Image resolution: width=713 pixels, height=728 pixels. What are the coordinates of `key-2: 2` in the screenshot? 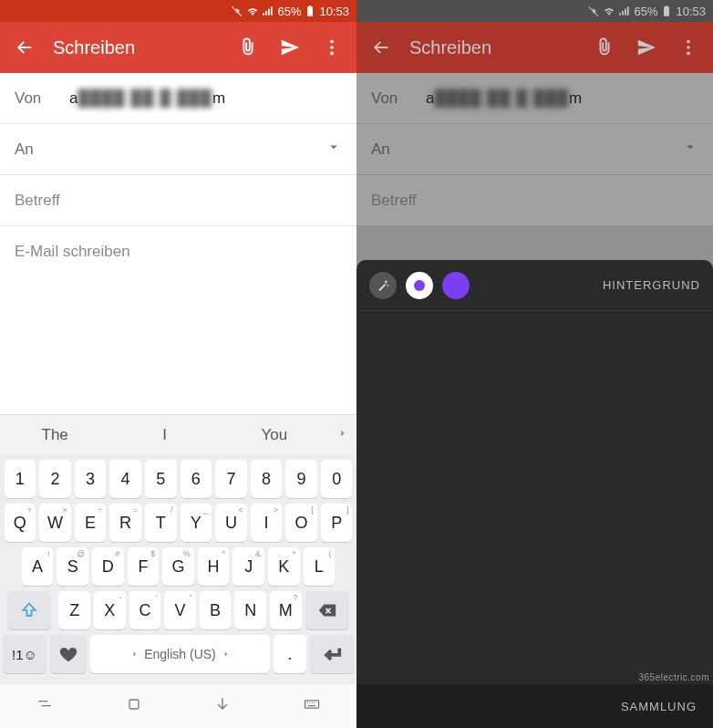 It's located at (55, 479).